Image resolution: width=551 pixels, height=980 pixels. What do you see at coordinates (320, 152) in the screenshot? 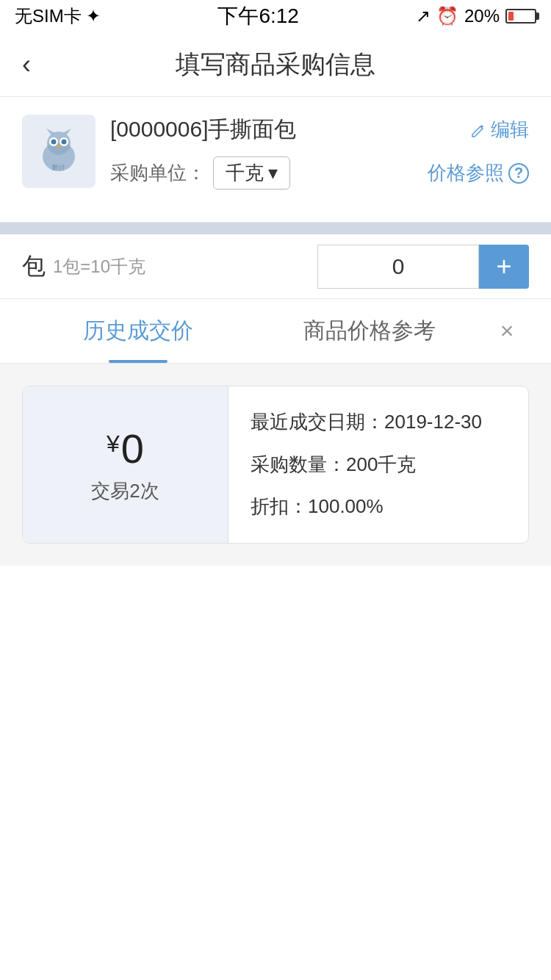
I see `product-info: [0000006]手撕面包 编辑 采购单位： 千克 ▾` at bounding box center [320, 152].